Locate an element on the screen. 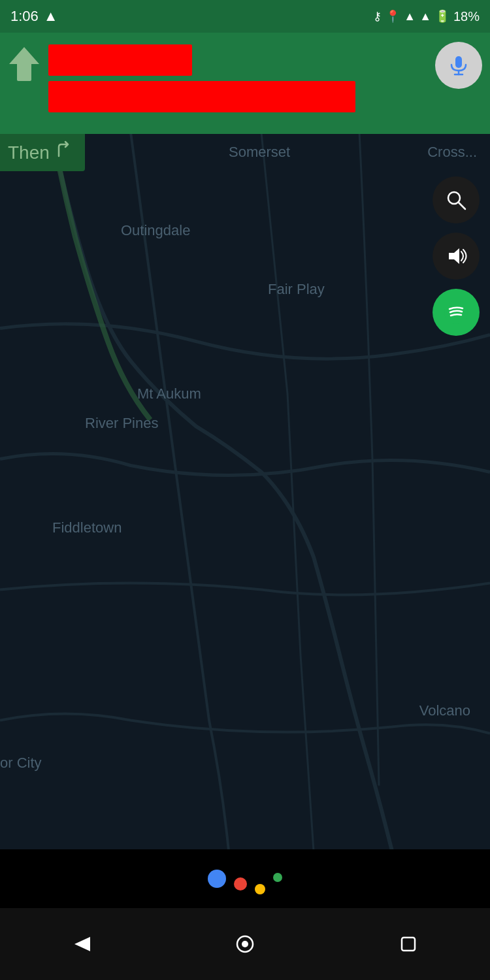 This screenshot has height=980, width=490. nav-street-redacted is located at coordinates (202, 97).